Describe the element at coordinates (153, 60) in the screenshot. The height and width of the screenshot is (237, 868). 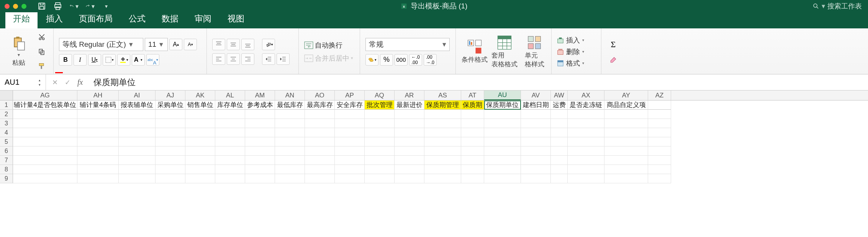
I see `phonetic-button: abcA ▾` at that location.